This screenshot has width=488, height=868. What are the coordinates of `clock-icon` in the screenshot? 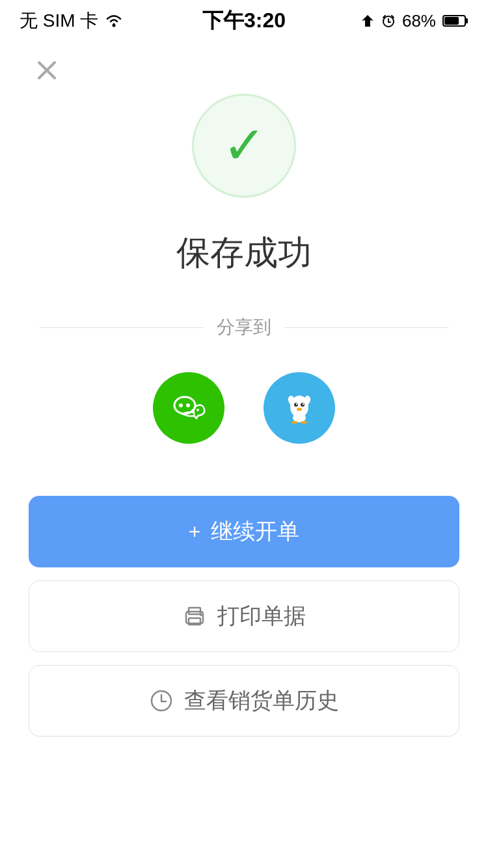 It's located at (161, 701).